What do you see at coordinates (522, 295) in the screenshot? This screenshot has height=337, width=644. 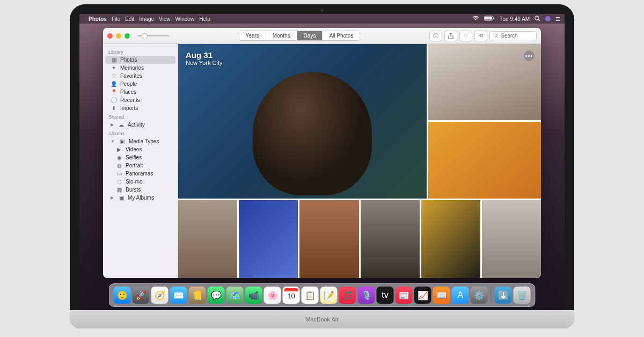 I see `dock-trash-icon: 🗑️` at bounding box center [522, 295].